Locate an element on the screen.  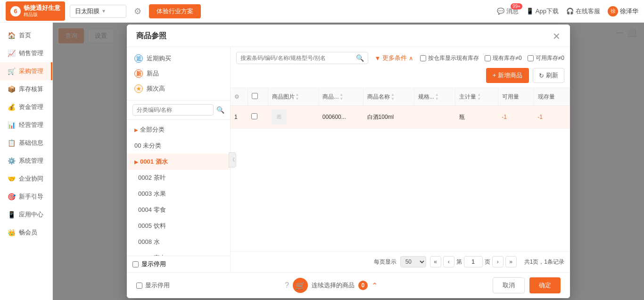
category-item-beverage: 0005 饮料 is located at coordinates (178, 226).